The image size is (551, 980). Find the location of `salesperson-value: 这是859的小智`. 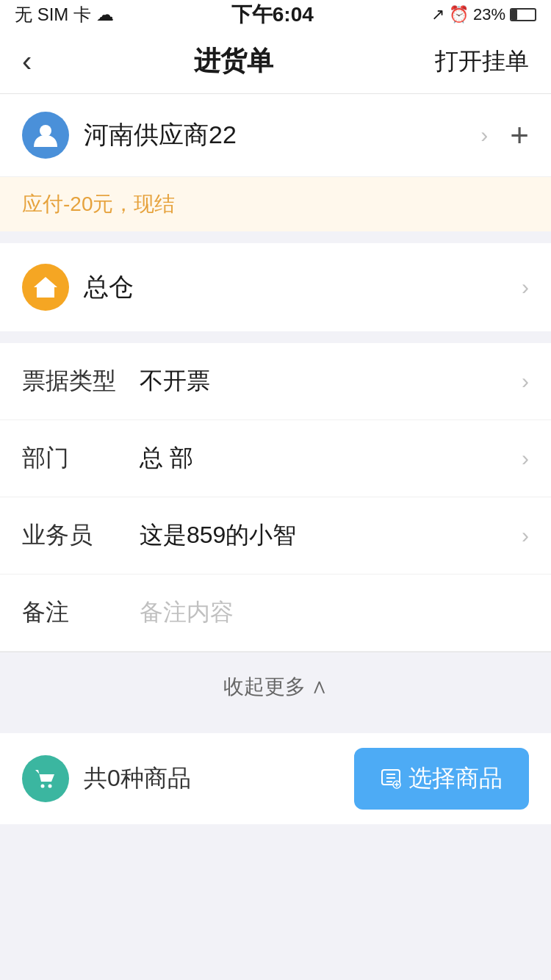

salesperson-value: 这是859的小智 is located at coordinates (323, 536).